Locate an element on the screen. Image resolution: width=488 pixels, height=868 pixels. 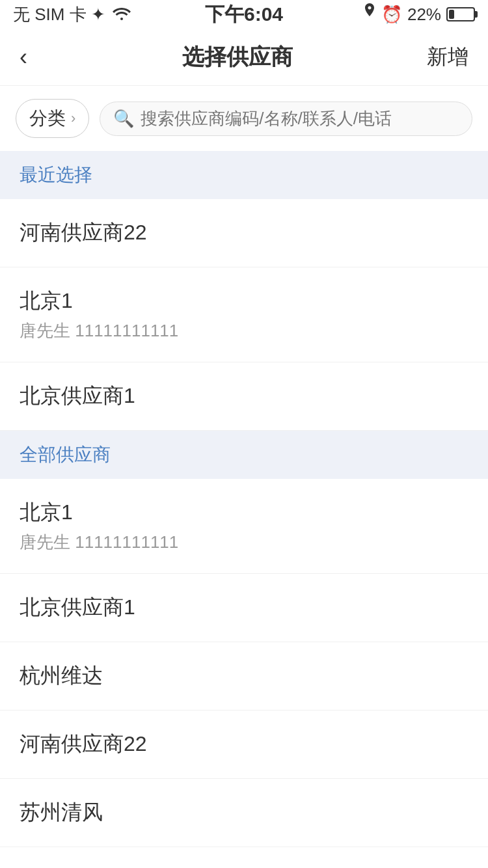
status-bar: 无 SIM 卡 ✦ 下午6:04 ⏰ 22% is located at coordinates (244, 14).